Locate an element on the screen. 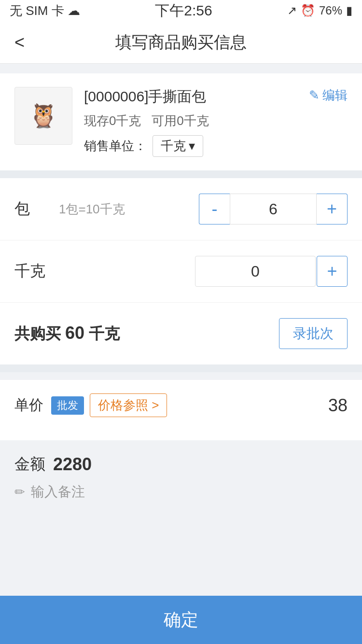 The image size is (362, 644). price-row: 单价 批发 价格参照 > 38 is located at coordinates (181, 406).